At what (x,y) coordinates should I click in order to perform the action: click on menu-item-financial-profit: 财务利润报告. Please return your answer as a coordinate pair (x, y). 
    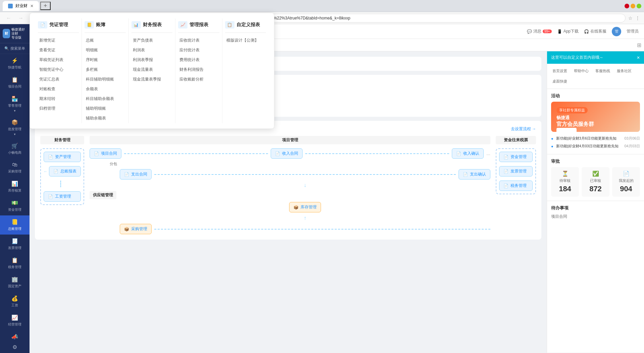
    Looking at the image, I should click on (199, 70).